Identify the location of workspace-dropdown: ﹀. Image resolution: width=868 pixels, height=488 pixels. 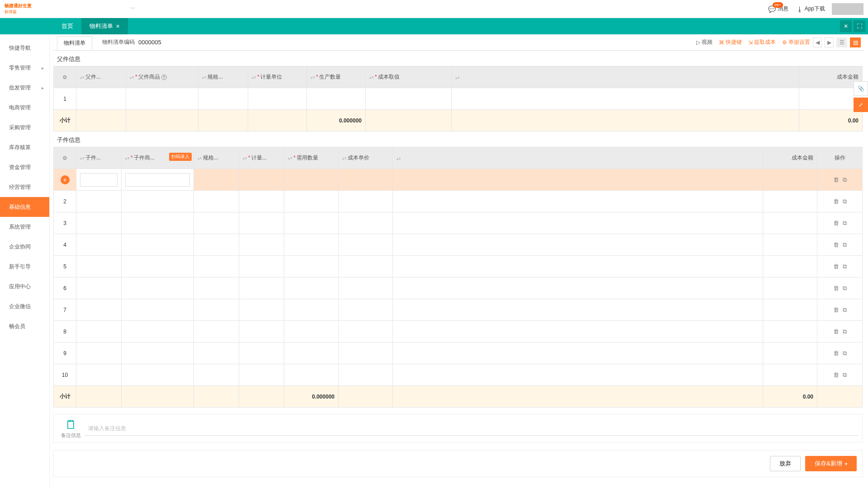
(95, 9).